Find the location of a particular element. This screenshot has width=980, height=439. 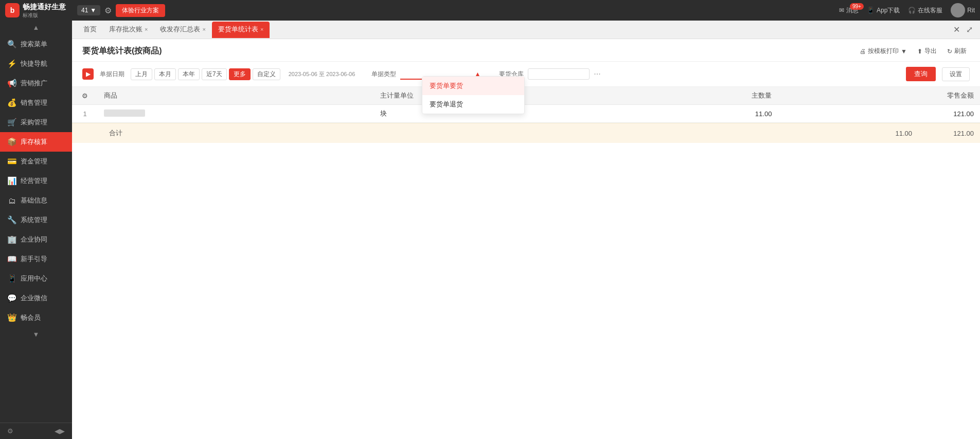

type-dropdown: 要货单要货 要货单退货 is located at coordinates (473, 95).